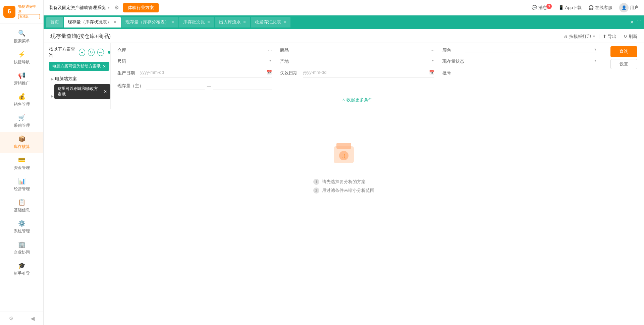 This screenshot has width=644, height=325. Describe the element at coordinates (21, 142) in the screenshot. I see `sidebar-item-inventory: 📦 库存核算` at that location.